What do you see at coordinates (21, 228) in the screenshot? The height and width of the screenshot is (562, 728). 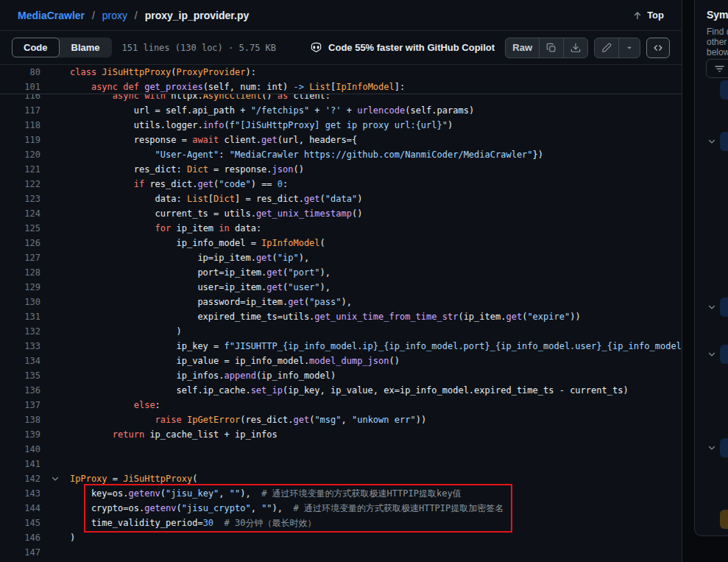 I see `line-number: 125` at bounding box center [21, 228].